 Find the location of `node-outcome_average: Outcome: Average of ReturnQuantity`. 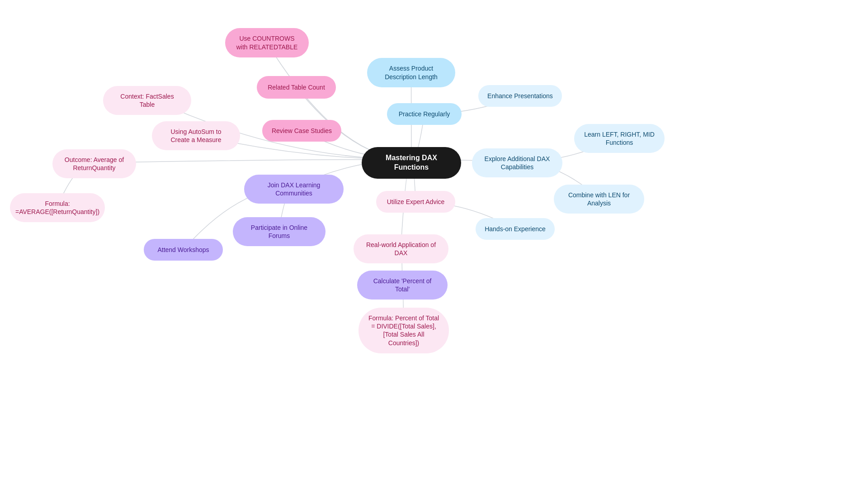

node-outcome_average: Outcome: Average of ReturnQuantity is located at coordinates (94, 164).